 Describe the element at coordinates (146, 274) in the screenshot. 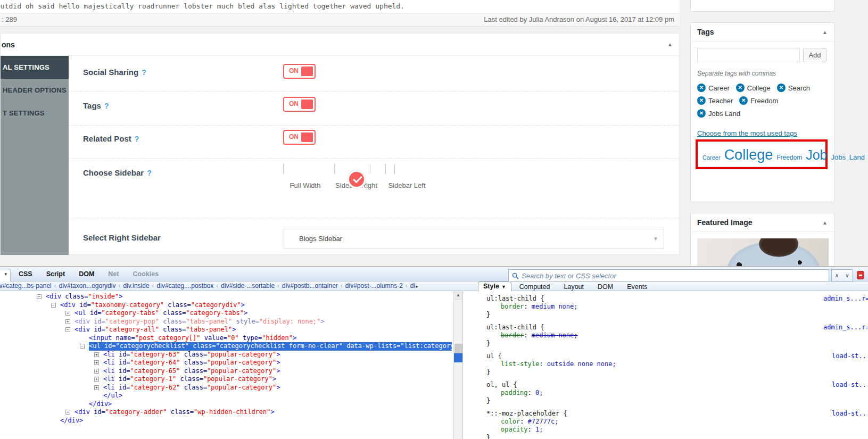

I see `firebug-tab-cookies: Cookies` at that location.